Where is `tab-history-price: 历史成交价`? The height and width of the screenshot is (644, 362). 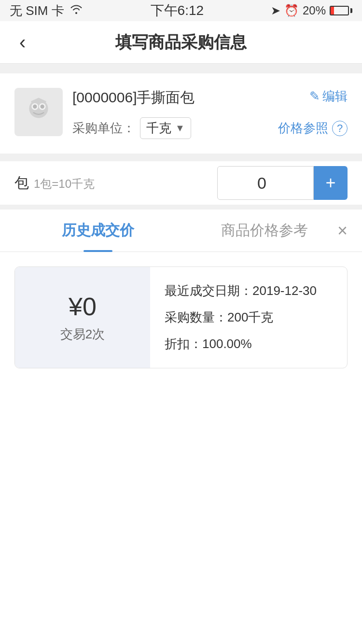 tab-history-price: 历史成交价 is located at coordinates (97, 231).